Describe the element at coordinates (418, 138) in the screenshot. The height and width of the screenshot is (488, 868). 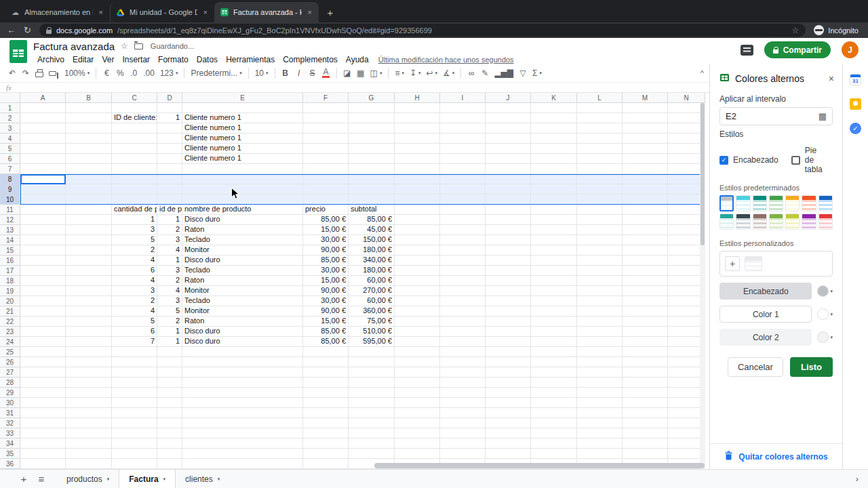
I see `cell-H4` at that location.